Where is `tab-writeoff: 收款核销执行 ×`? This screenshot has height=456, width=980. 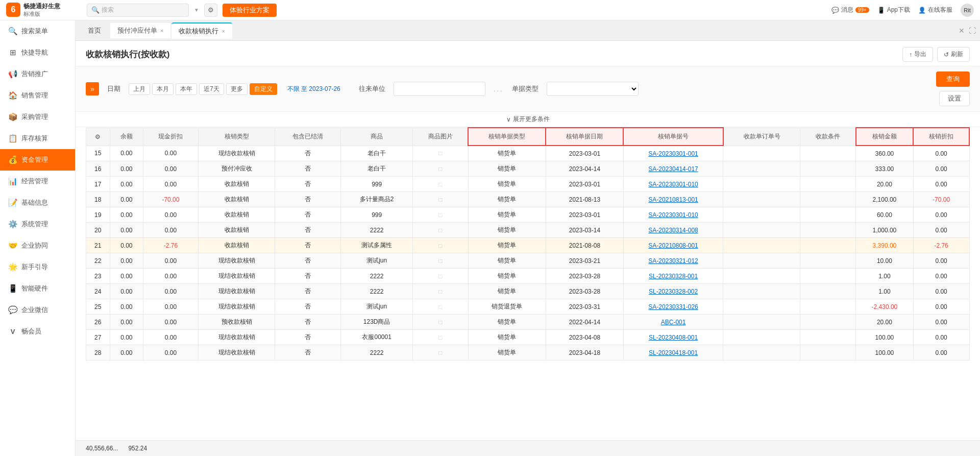 tab-writeoff: 收款核销执行 × is located at coordinates (202, 31).